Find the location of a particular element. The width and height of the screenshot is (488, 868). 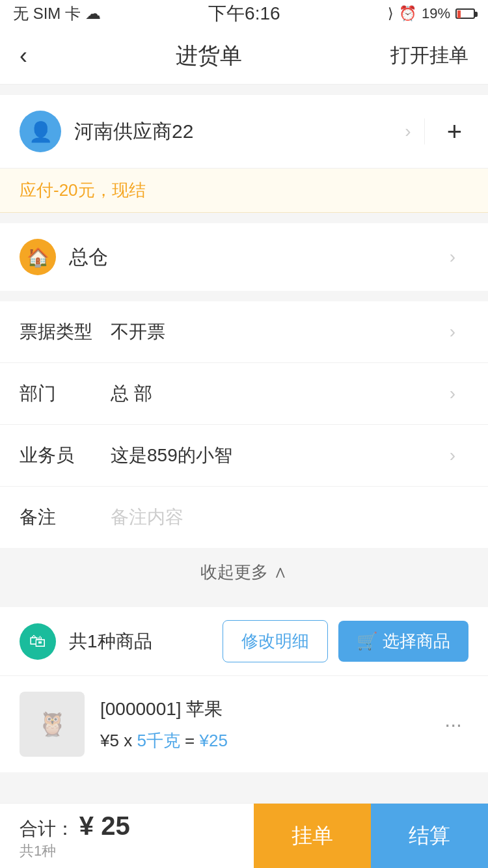

product-name: [0000001] 苹果 is located at coordinates (269, 709).